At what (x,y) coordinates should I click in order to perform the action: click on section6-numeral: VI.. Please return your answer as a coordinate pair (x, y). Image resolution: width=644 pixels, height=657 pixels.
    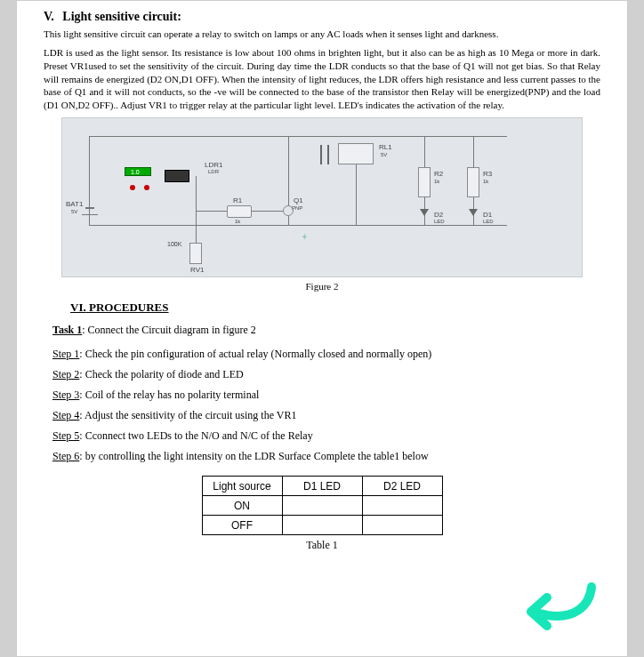
    Looking at the image, I should click on (78, 308).